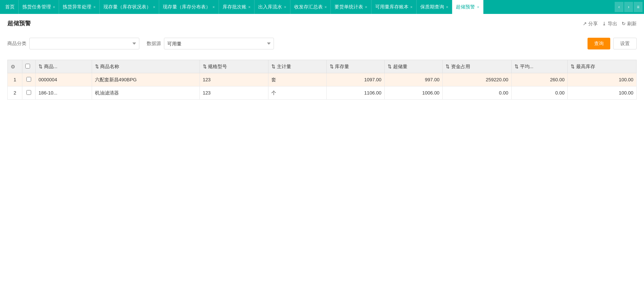  What do you see at coordinates (311, 7) in the screenshot?
I see `tab-collect: 收发存汇总表×` at bounding box center [311, 7].